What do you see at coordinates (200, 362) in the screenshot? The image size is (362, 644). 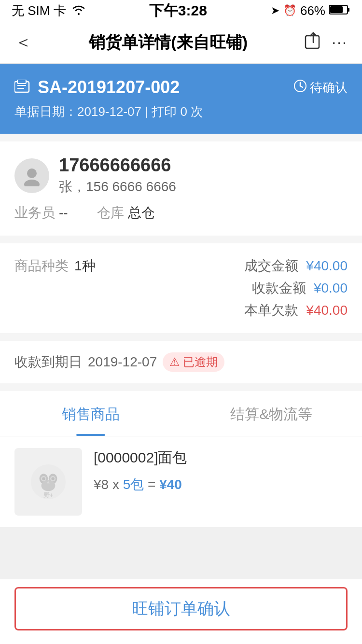 I see `overdue-text: 已逾期` at bounding box center [200, 362].